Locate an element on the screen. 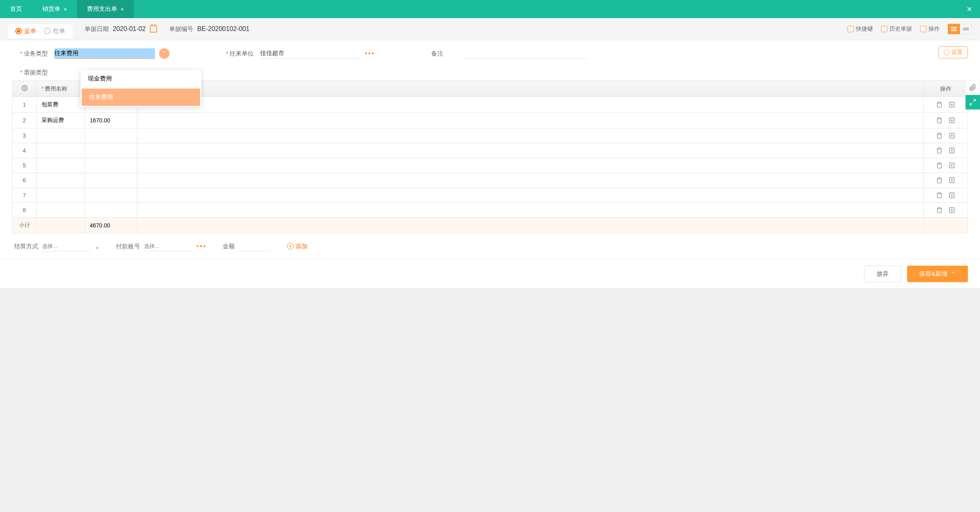  party-field: *往来单位 ••• is located at coordinates (300, 54).